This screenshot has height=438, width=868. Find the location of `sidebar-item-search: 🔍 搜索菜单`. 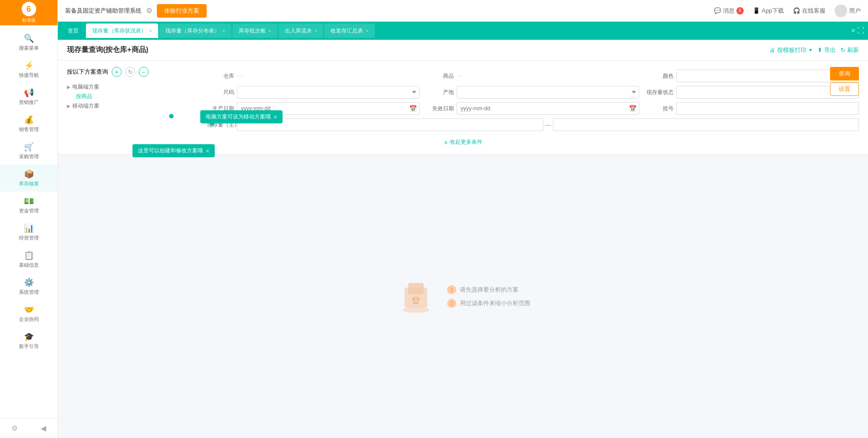

sidebar-item-search: 🔍 搜索菜单 is located at coordinates (29, 42).